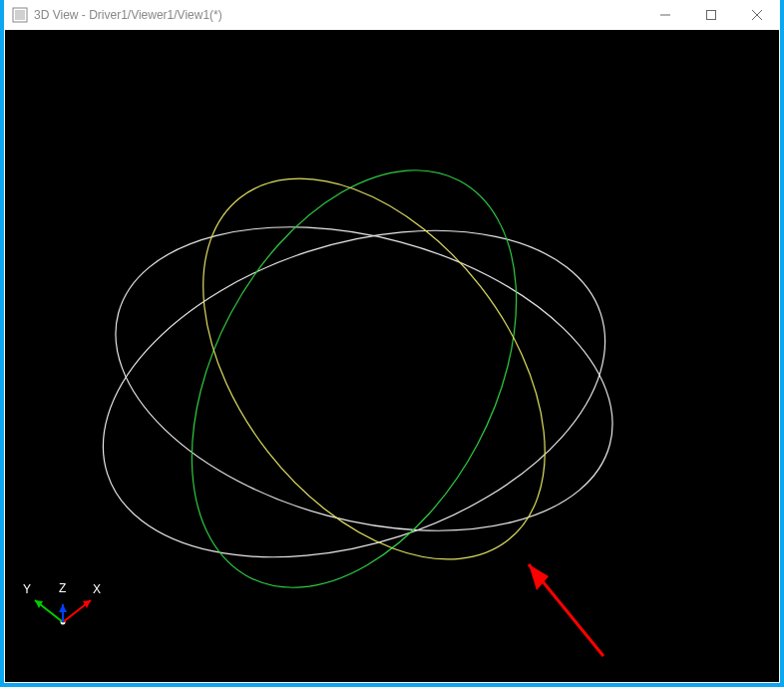 The height and width of the screenshot is (687, 784). What do you see at coordinates (63, 607) in the screenshot?
I see `axis-gizmo: Y Z X` at bounding box center [63, 607].